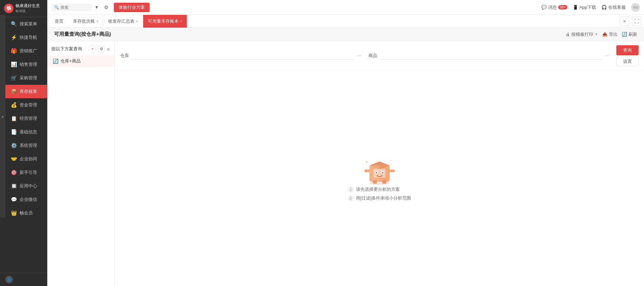 The image size is (644, 286). Describe the element at coordinates (26, 92) in the screenshot. I see `sidebar-item-inventory: 📦 库存核算` at that location.